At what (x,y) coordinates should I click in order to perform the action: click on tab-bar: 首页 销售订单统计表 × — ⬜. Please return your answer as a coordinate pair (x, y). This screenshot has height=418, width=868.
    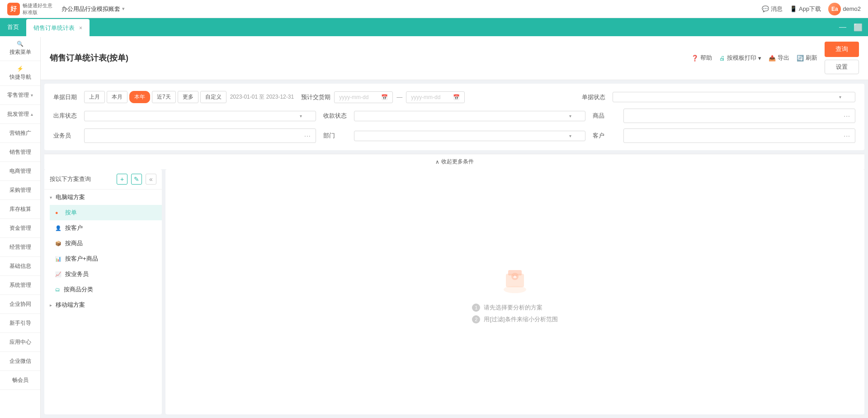
    Looking at the image, I should click on (434, 27).